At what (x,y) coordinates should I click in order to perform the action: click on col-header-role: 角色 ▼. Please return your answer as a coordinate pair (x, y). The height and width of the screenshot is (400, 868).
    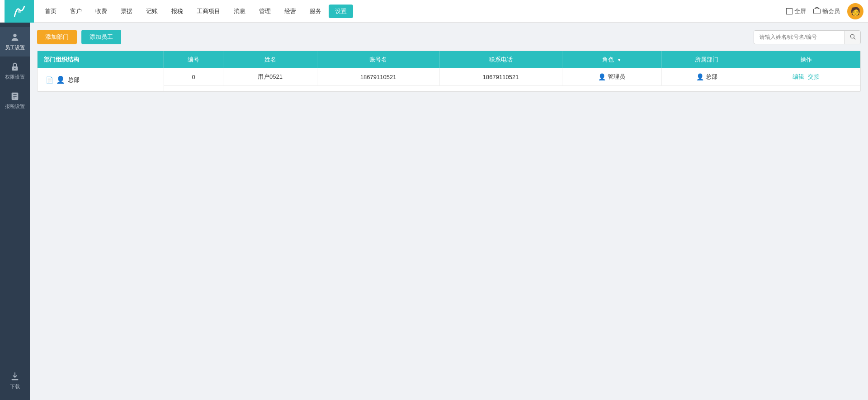
    Looking at the image, I should click on (612, 60).